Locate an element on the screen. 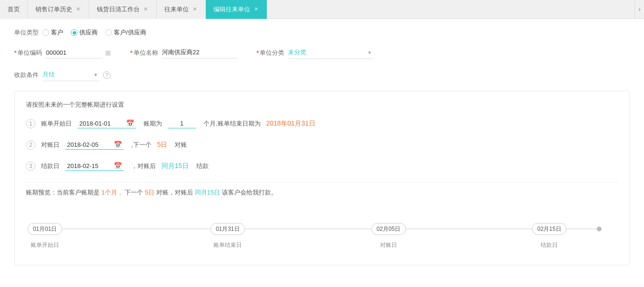 The width and height of the screenshot is (644, 287). unit-name-input is located at coordinates (200, 53).